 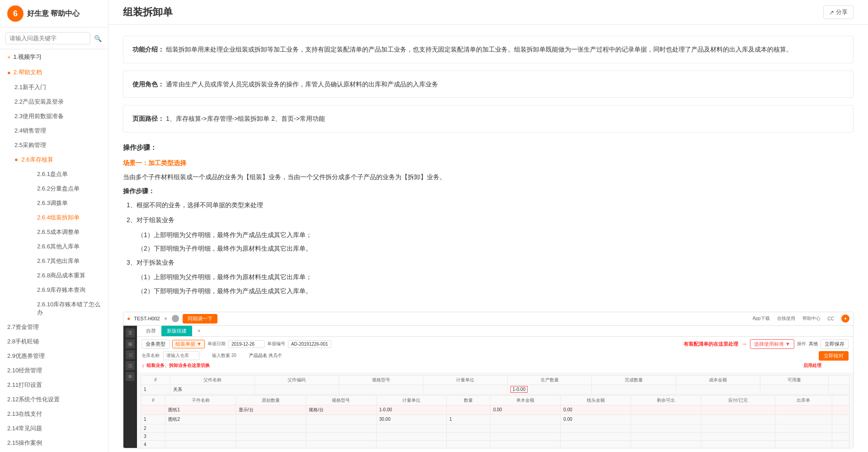 What do you see at coordinates (495, 249) in the screenshot?
I see `step2-sub2: （2）下部明细为子件明细，最终作为原材料生成其它出库单。` at bounding box center [495, 249].